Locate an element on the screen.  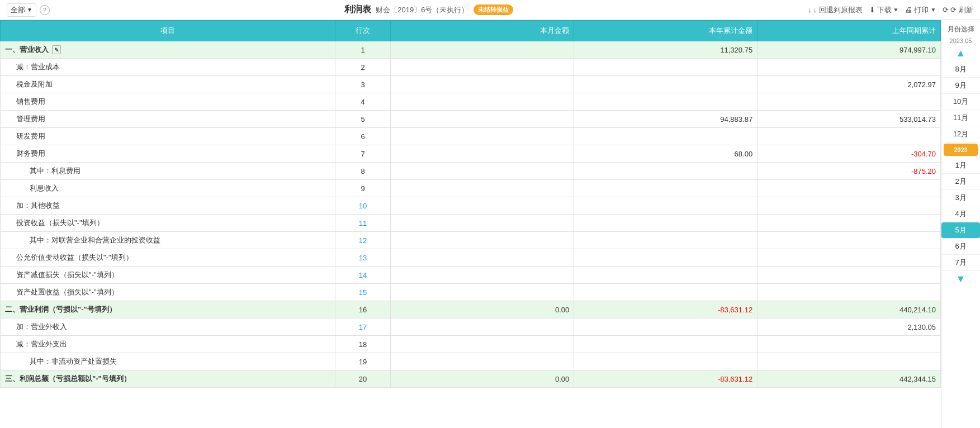
cell-row-num: 20 is located at coordinates (363, 379).